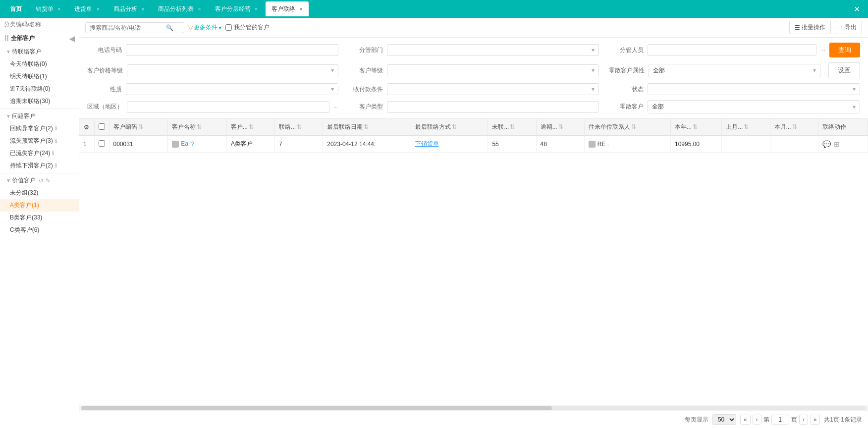 Image resolution: width=868 pixels, height=428 pixels. Describe the element at coordinates (169, 28) in the screenshot. I see `filter-search-icon: 🔍` at that location.